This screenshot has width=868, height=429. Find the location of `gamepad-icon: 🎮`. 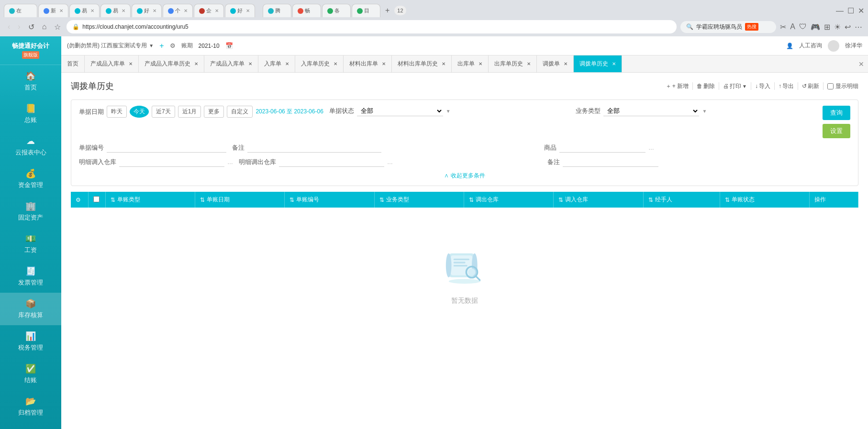

gamepad-icon: 🎮 is located at coordinates (815, 27).